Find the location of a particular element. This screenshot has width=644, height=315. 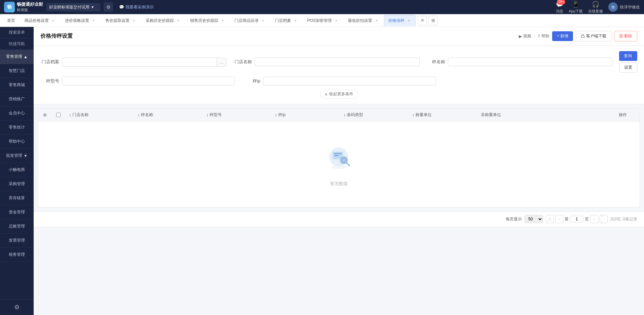

tab-close-min-discount: × is located at coordinates (377, 21).